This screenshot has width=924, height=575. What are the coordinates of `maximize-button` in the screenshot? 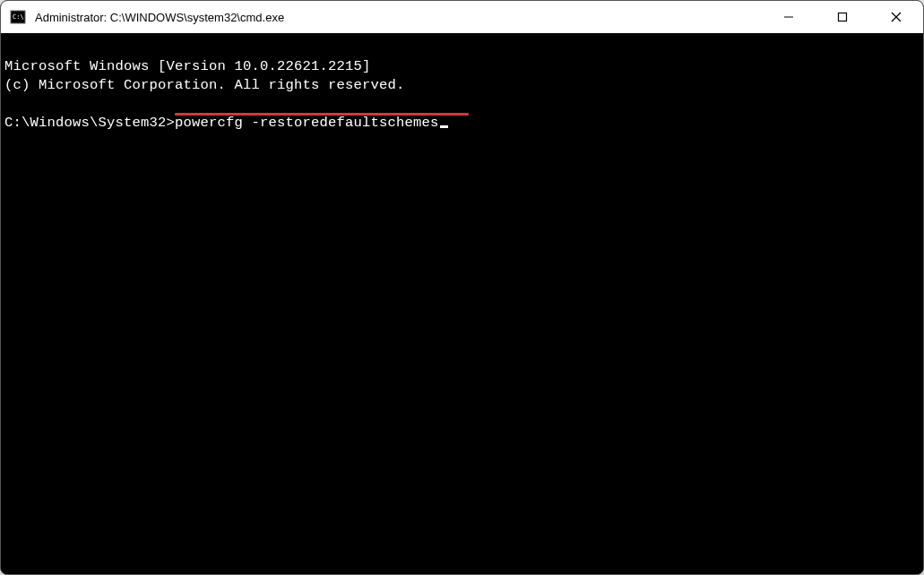 It's located at (842, 17).